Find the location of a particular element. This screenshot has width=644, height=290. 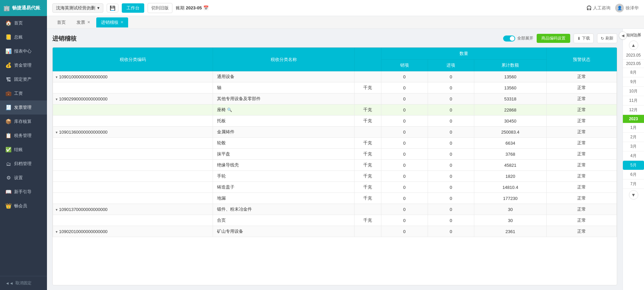

guide-icon: 📖 is located at coordinates (8, 192).